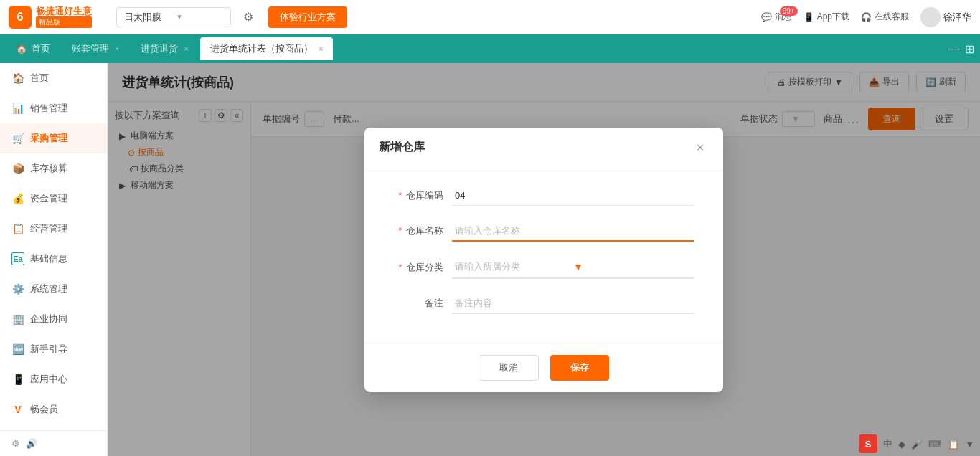 This screenshot has height=456, width=980. I want to click on online-service-item: 🎧 在线客服, so click(885, 17).